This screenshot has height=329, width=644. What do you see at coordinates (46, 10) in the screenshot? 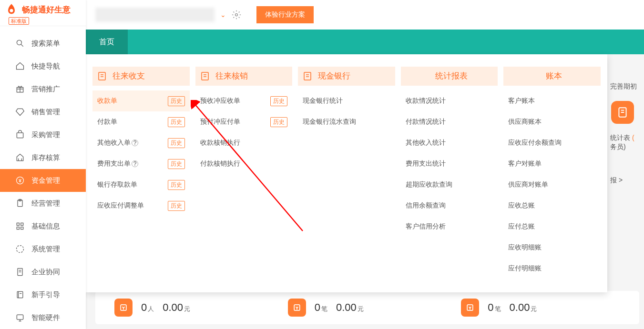
I see `brand-name: 畅捷通好生意` at bounding box center [46, 10].